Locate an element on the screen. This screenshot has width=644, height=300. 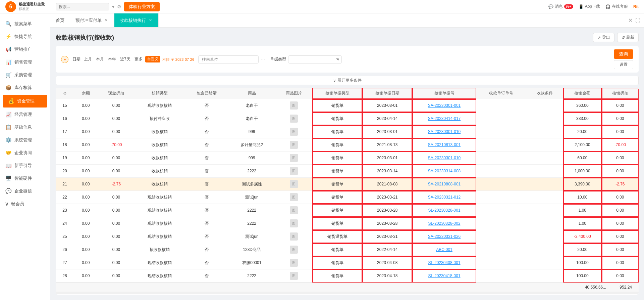
setting-button: 设置 is located at coordinates (624, 65).